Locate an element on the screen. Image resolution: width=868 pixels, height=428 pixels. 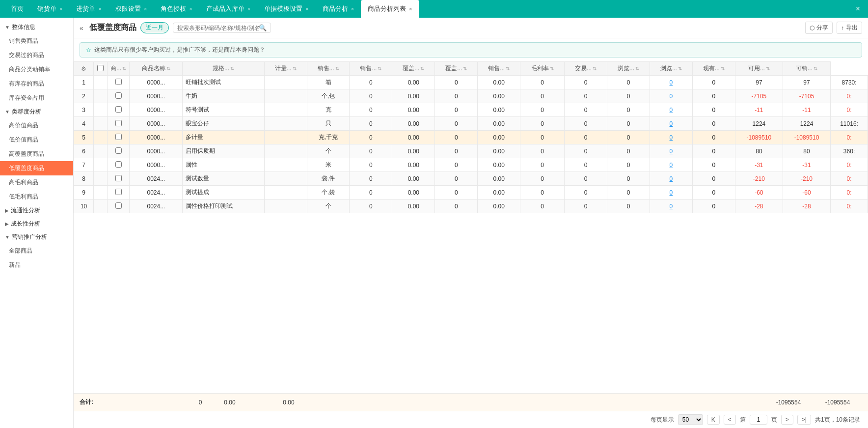
search-icon: 🔍 is located at coordinates (263, 28).